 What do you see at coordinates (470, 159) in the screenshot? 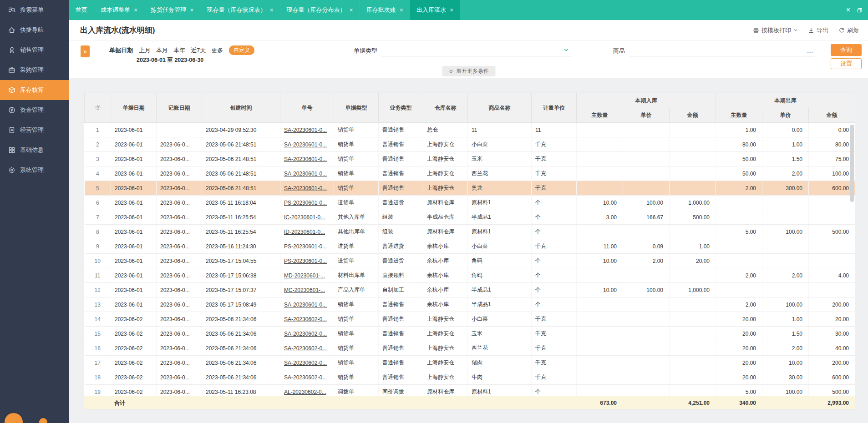
I see `table-row: 32023-06-012023-06-0...2023-05-06 21:48:…` at bounding box center [470, 159].